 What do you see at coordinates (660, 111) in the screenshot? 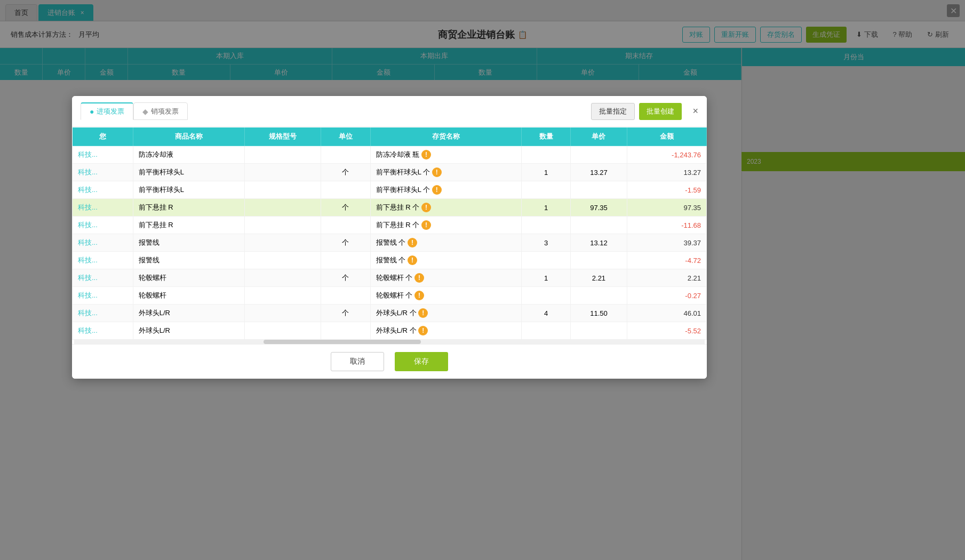
I see `batch-create-button: 批量创建` at bounding box center [660, 111].